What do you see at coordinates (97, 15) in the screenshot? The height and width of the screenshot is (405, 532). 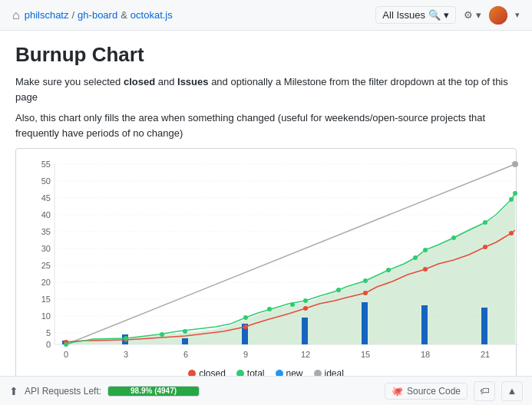 I see `breadcrumb-repo: gh-board` at bounding box center [97, 15].